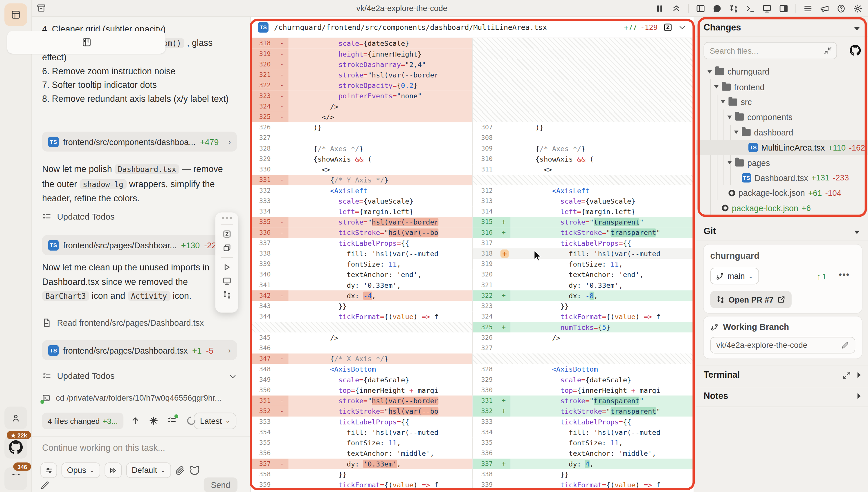 This screenshot has width=868, height=492. Describe the element at coordinates (841, 8) in the screenshot. I see `help-icon` at that location.